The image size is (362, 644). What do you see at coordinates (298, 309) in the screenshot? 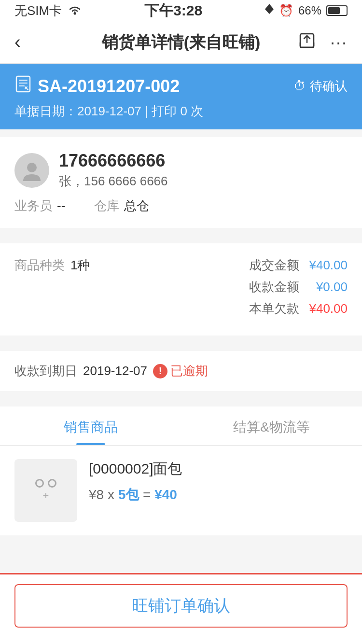
I see `debt-amount-row: 本单欠款 ¥40.00` at bounding box center [298, 309].